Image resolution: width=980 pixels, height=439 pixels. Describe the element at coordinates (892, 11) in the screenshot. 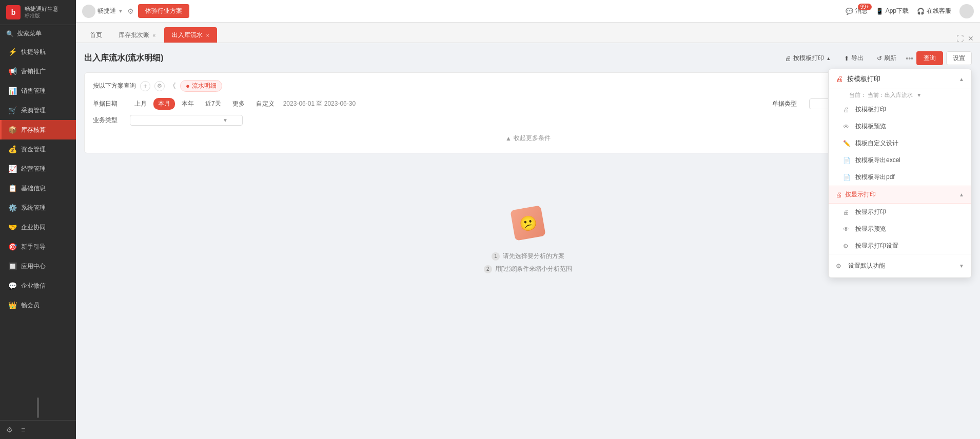

I see `app-download-btn: 📱 App下载` at that location.